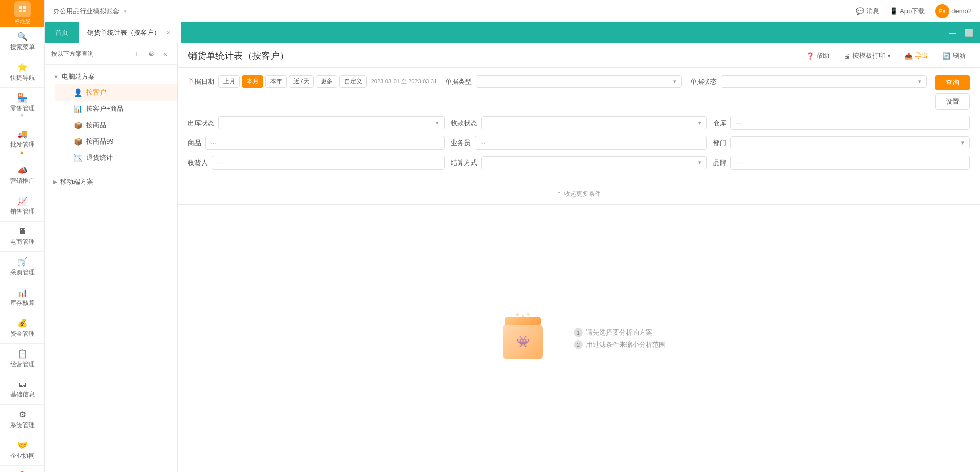  What do you see at coordinates (137, 54) in the screenshot?
I see `add-scheme-btn: +` at bounding box center [137, 54].